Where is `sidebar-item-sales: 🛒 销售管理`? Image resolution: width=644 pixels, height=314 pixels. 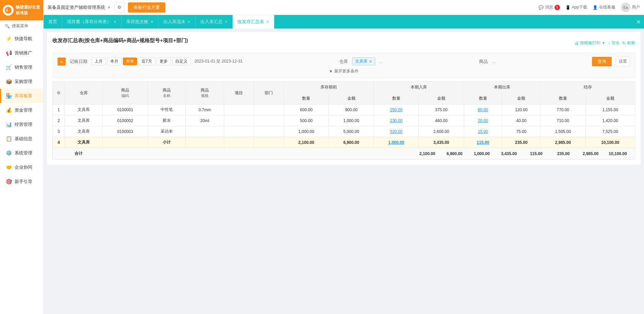 sidebar-item-sales: 🛒 销售管理 is located at coordinates (22, 67).